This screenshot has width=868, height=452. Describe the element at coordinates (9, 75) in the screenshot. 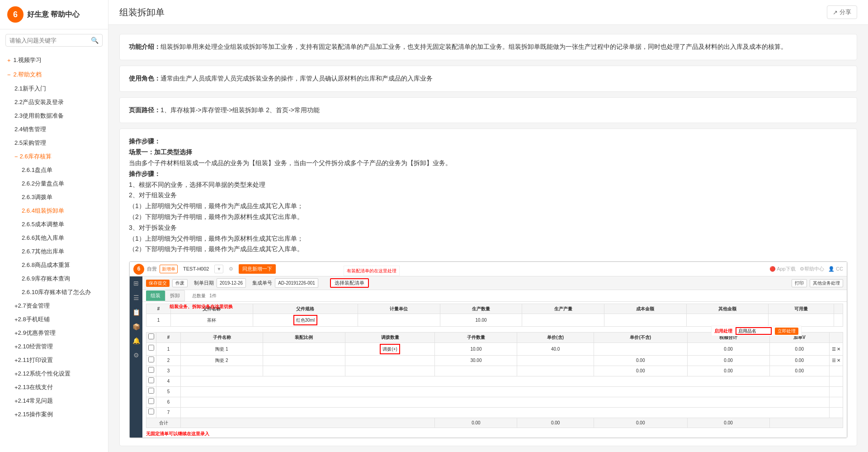

I see `minus-icon: −` at that location.